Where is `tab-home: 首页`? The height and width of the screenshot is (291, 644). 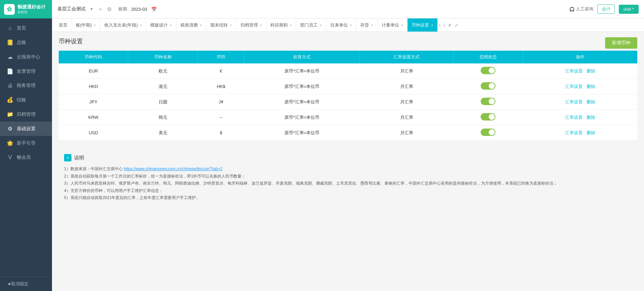 tab-home: 首页 is located at coordinates (63, 25).